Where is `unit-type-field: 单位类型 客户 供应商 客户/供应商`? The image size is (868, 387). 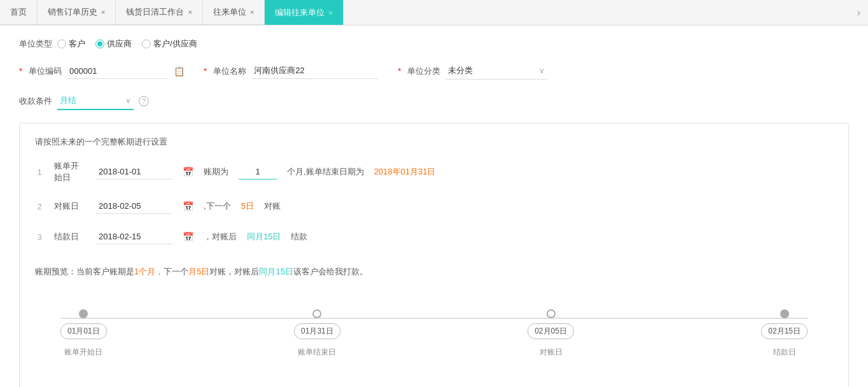
unit-type-field: 单位类型 客户 供应商 客户/供应商 is located at coordinates (108, 44).